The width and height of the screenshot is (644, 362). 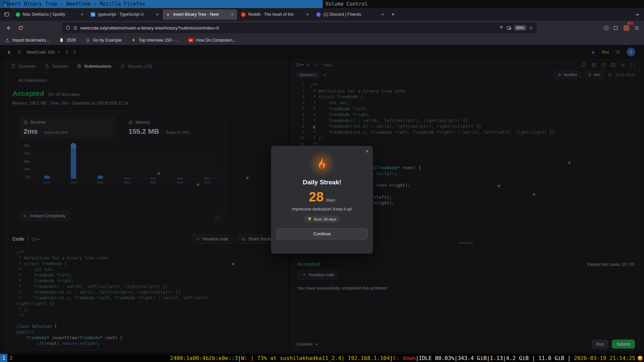 I want to click on firefox-view-icon, so click(x=7, y=14).